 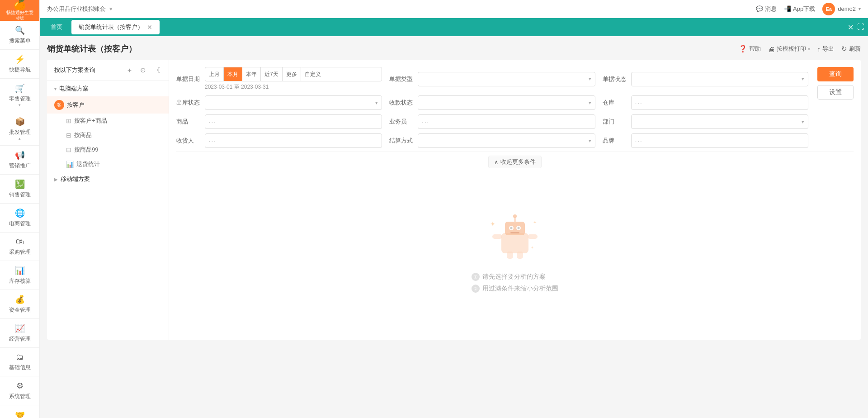 What do you see at coordinates (20, 391) in the screenshot?
I see `sidebar-item-sys-mgmt: ⚙ 系统管理` at bounding box center [20, 391].